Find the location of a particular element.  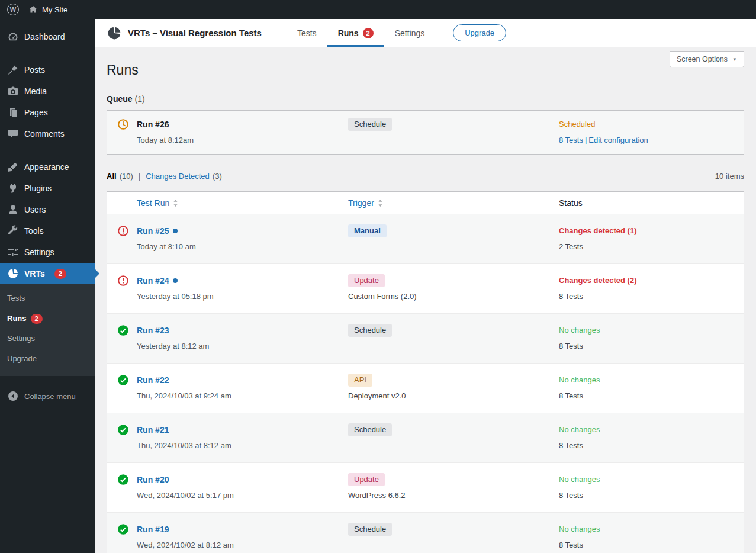

sidebar-item-label: Users is located at coordinates (36, 210).